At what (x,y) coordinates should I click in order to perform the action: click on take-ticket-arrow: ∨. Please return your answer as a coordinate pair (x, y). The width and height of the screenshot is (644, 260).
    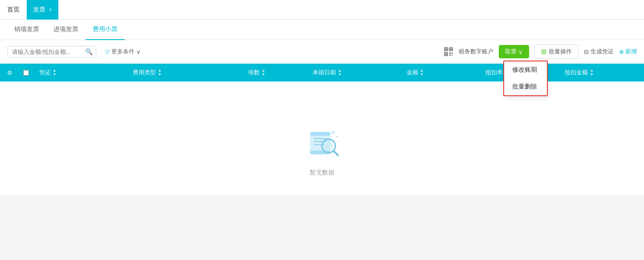
    Looking at the image, I should click on (521, 52).